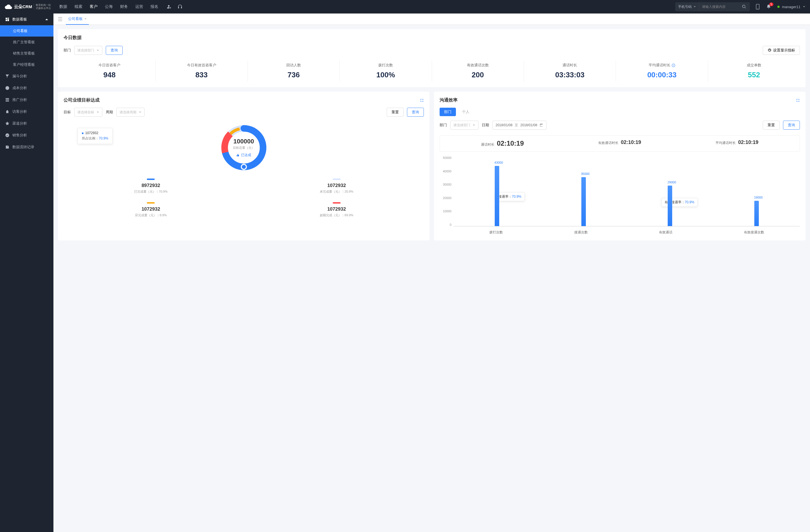 This screenshot has width=810, height=532. Describe the element at coordinates (744, 7) in the screenshot. I see `search-button` at that location.